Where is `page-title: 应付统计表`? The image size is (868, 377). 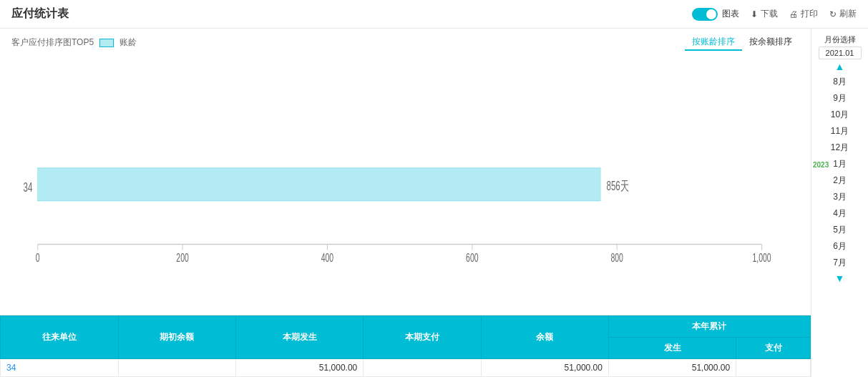
page-title: 应付统计表 is located at coordinates (40, 14).